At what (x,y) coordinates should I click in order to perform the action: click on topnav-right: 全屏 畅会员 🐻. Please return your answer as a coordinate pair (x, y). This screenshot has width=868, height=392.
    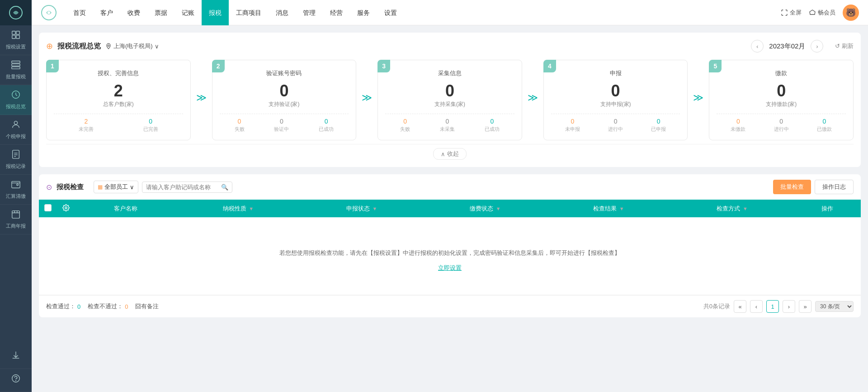
    Looking at the image, I should click on (820, 13).